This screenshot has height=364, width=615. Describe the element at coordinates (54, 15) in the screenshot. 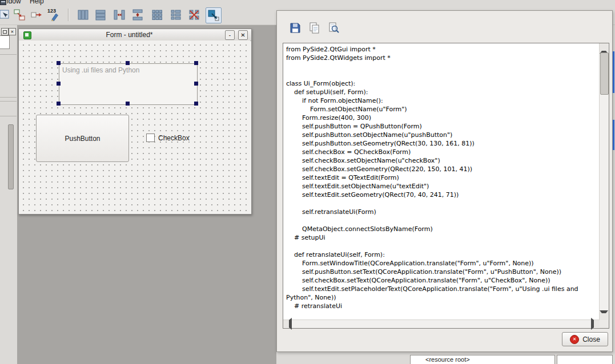

I see `edit-tab-order-button: 123` at that location.